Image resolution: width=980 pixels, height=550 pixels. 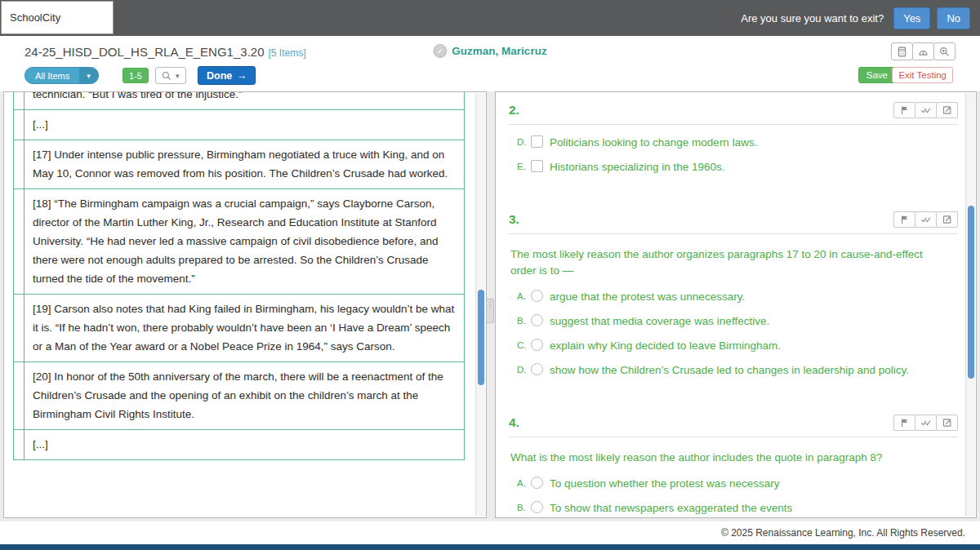 I want to click on answer-option: A. To question whether the protest was n…, so click(x=737, y=483).